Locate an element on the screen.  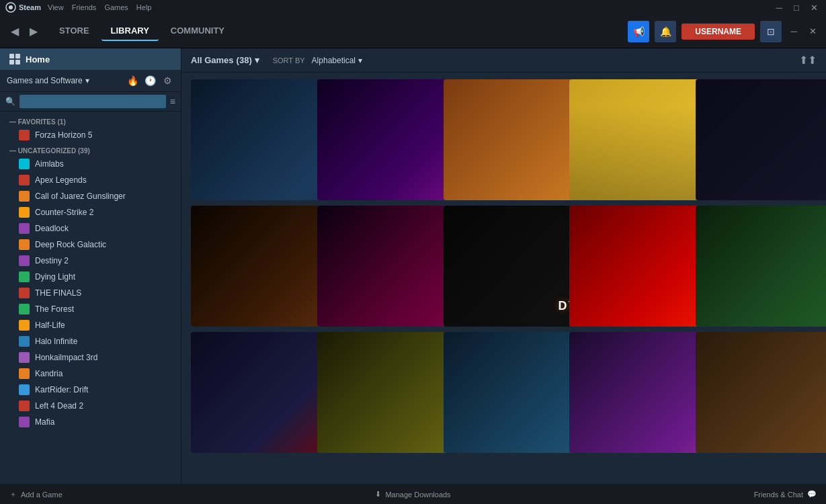
search-icon: 🔍 is located at coordinates (11, 101).